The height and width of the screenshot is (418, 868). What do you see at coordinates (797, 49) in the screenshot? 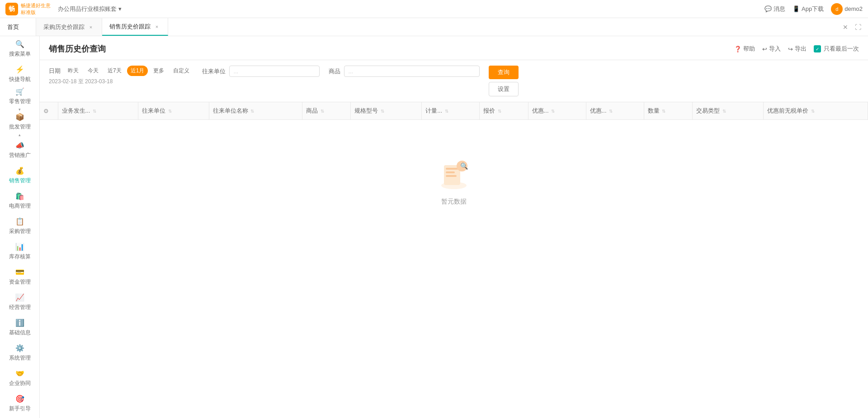
I see `export-button: ↪ 导出` at bounding box center [797, 49].